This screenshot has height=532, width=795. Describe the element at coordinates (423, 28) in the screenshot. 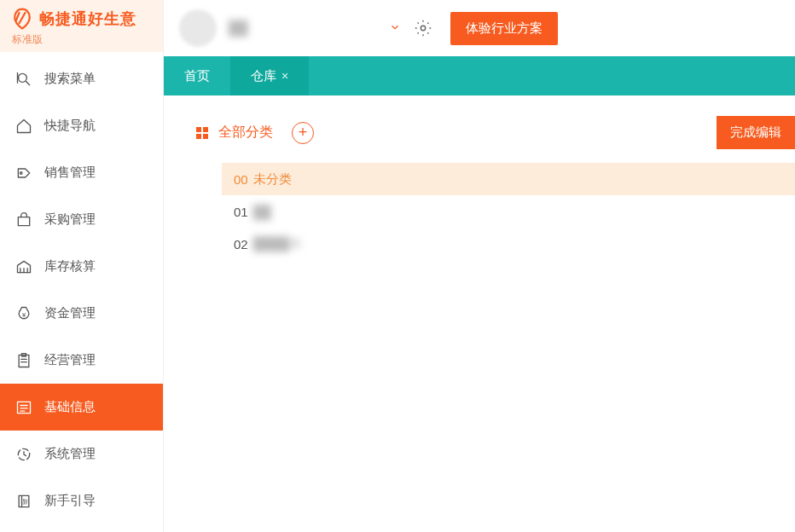

I see `settings-button` at that location.